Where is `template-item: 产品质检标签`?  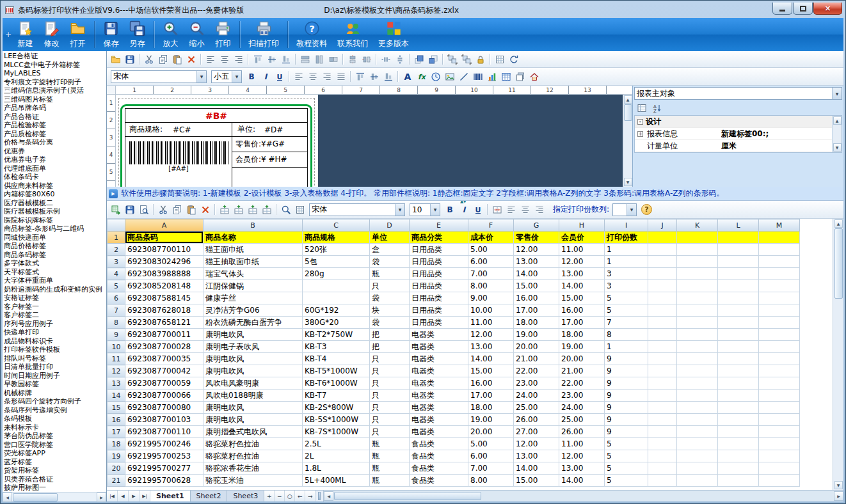 template-item: 产品质检标签 is located at coordinates (54, 134).